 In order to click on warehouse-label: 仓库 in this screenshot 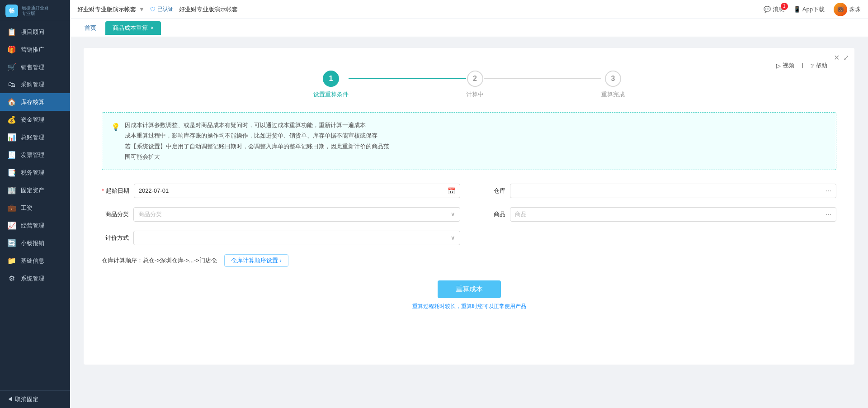, I will do `click(492, 191)`.